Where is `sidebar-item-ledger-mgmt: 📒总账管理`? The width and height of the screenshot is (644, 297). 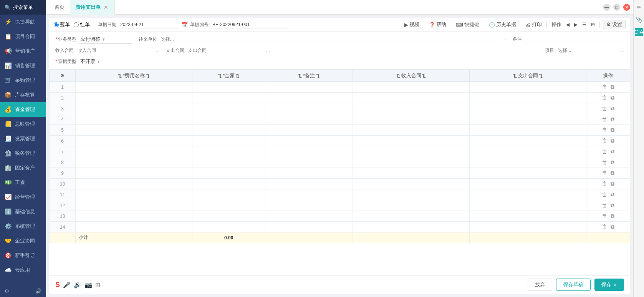
sidebar-item-ledger-mgmt: 📒总账管理 is located at coordinates (23, 124).